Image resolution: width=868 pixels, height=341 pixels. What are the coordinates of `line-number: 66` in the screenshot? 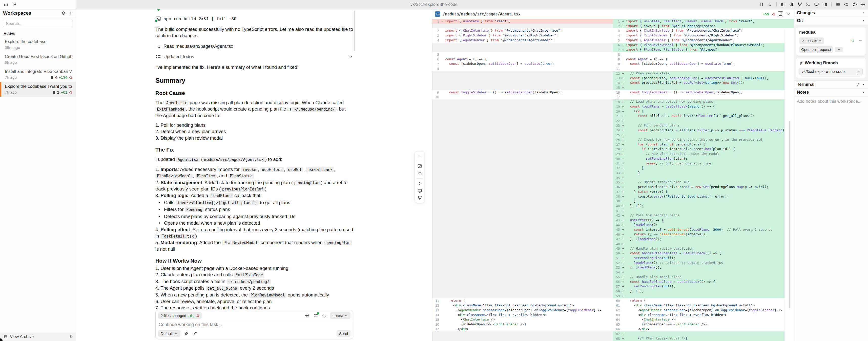 It's located at (617, 329).